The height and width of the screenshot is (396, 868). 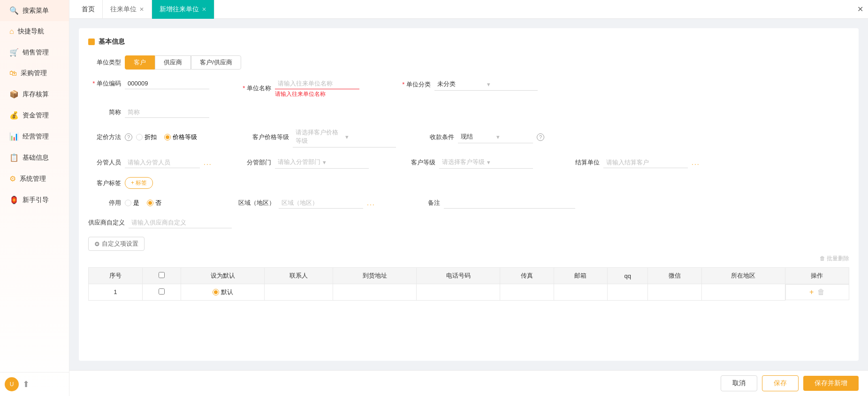 What do you see at coordinates (739, 383) in the screenshot?
I see `cancel-button: 取消` at bounding box center [739, 383].